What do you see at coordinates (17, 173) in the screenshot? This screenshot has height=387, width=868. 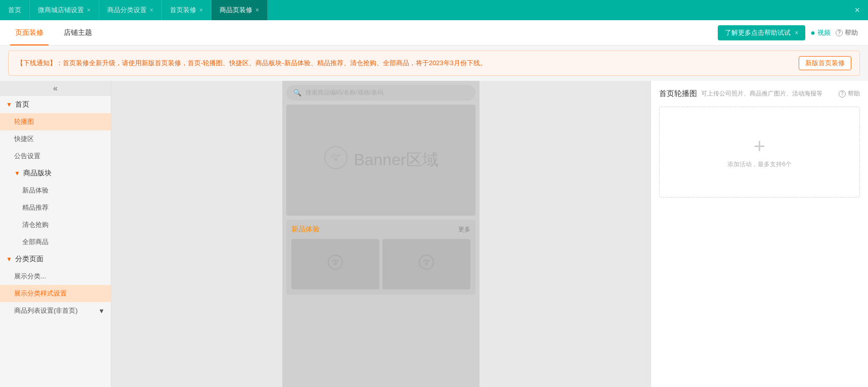 I see `products-section-arrow: ▼` at bounding box center [17, 173].